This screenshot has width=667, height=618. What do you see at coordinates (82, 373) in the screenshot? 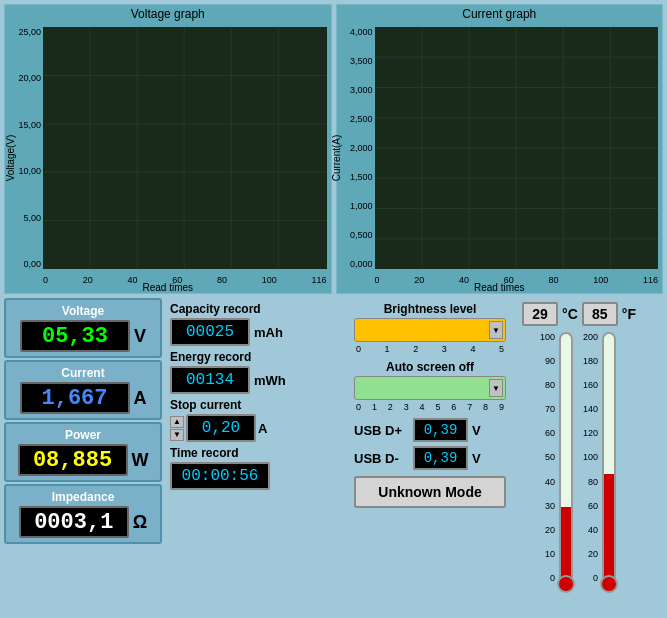
I see `current-label: Current` at bounding box center [82, 373].